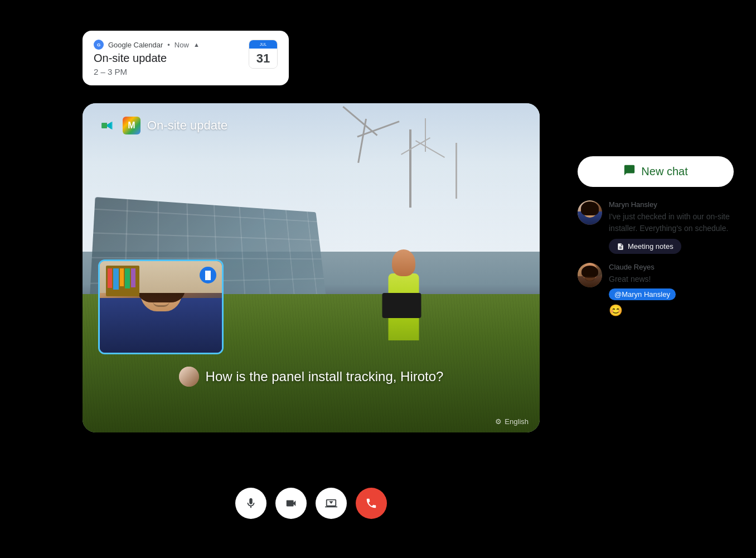 The width and height of the screenshot is (756, 558). Describe the element at coordinates (671, 290) in the screenshot. I see `claude-message-content: Claude Reyes Great news! @Maryn Hansley …` at that location.